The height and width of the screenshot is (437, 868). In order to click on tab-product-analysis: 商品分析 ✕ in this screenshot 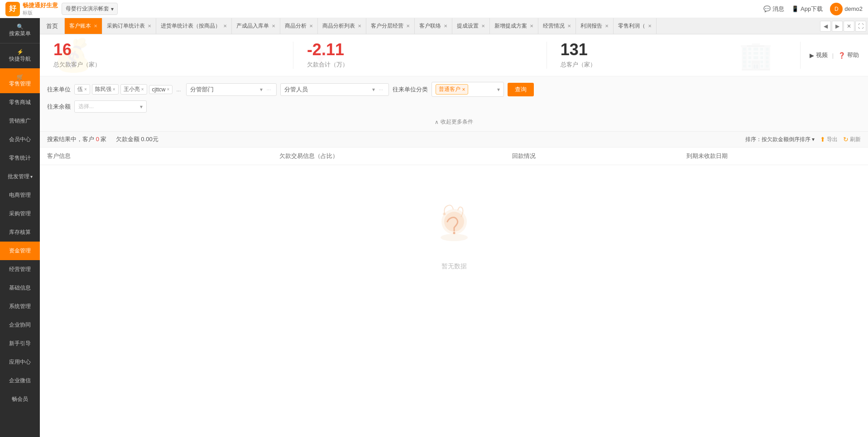, I will do `click(299, 26)`.